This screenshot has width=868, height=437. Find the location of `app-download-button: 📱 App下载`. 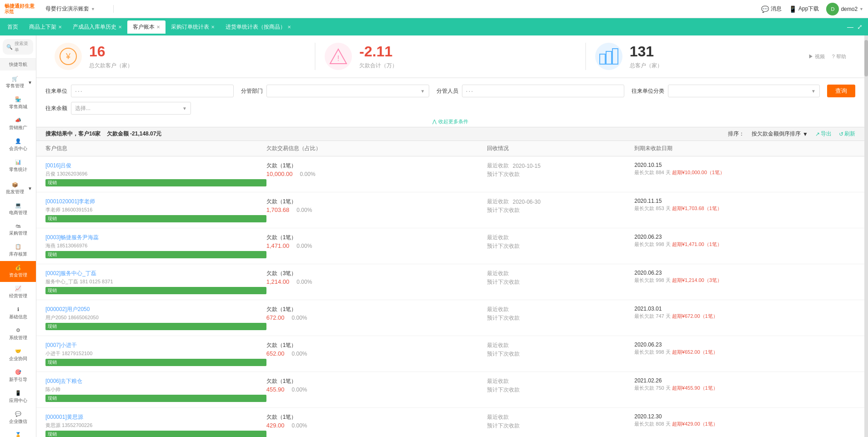

app-download-button: 📱 App下载 is located at coordinates (804, 9).